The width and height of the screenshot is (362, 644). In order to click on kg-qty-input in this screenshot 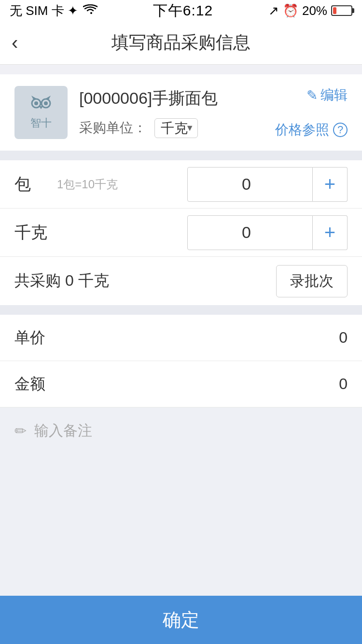, I will do `click(250, 233)`.